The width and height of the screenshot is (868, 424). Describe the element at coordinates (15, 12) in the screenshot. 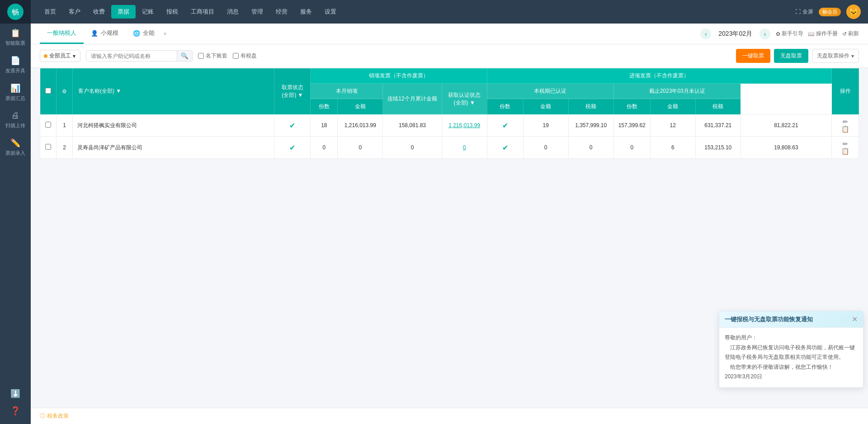

I see `app-logo: 畅` at that location.